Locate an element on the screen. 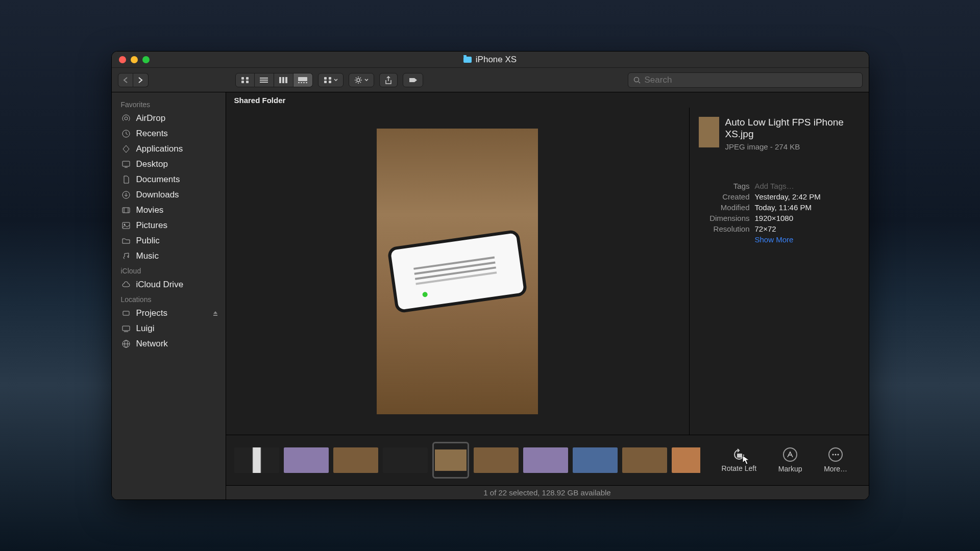  file-type: JPEG image - 274 KB is located at coordinates (792, 147).